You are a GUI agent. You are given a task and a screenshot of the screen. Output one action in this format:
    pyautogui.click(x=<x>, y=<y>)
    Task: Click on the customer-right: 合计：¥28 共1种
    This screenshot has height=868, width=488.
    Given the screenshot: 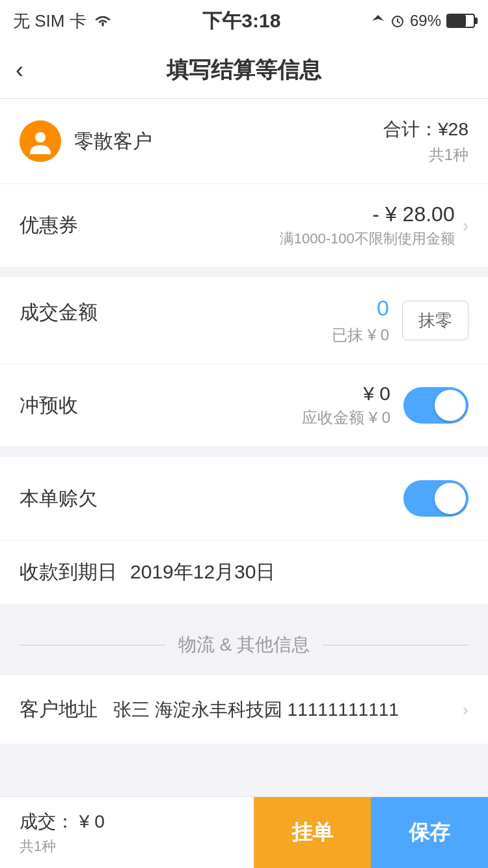 What is the action you would take?
    pyautogui.click(x=426, y=141)
    